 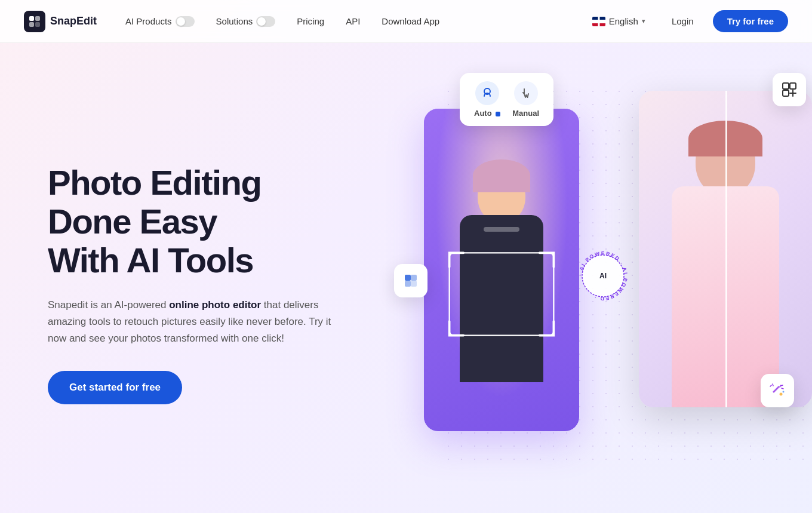 What do you see at coordinates (725, 249) in the screenshot?
I see `photo-card-side` at bounding box center [725, 249].